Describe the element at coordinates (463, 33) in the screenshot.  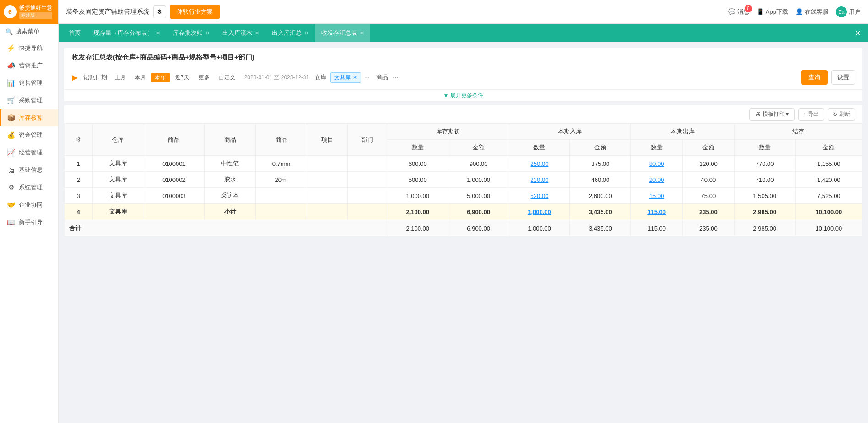
I see `tab-bar: 首页 现存量（库存分布表） ✕ 库存批次账 ✕ 出入库流水 ✕ 出入库汇总 ✕ …` at that location.